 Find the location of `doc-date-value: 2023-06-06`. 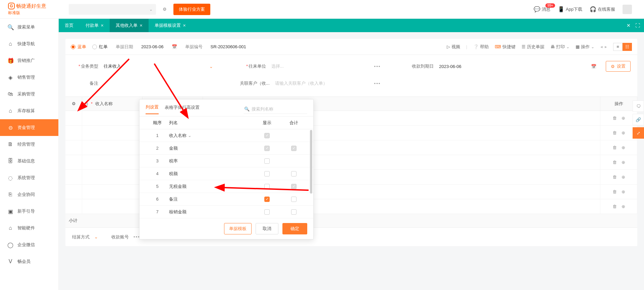

doc-date-value: 2023-06-06 is located at coordinates (152, 47).